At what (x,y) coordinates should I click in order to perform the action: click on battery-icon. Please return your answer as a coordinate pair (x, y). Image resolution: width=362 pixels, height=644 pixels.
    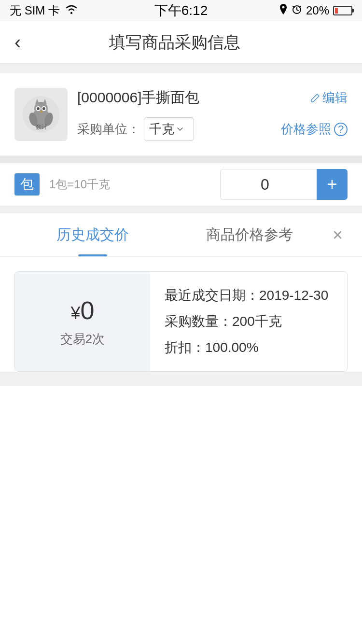
    Looking at the image, I should click on (343, 11).